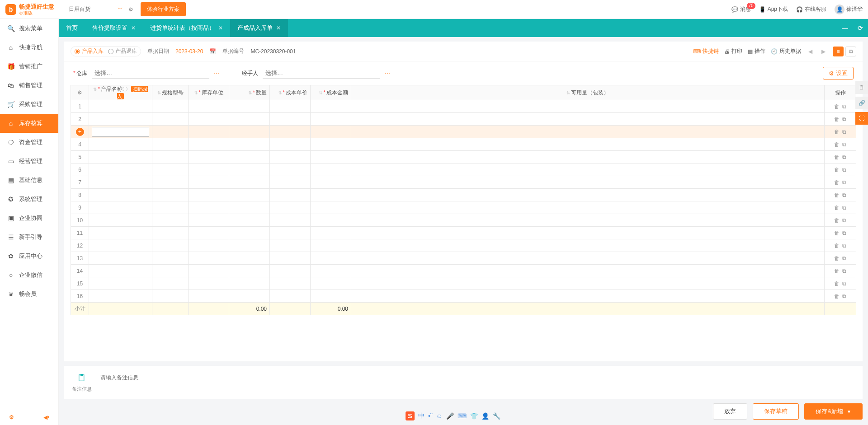 This screenshot has height=425, width=868. What do you see at coordinates (151, 73) in the screenshot?
I see `warehouse-input` at bounding box center [151, 73].